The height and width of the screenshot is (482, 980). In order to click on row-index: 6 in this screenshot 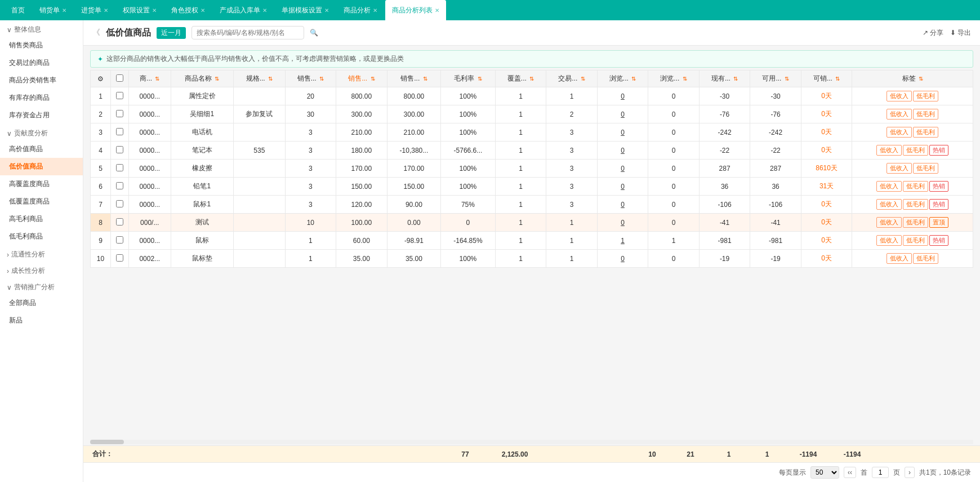, I will do `click(101, 187)`.